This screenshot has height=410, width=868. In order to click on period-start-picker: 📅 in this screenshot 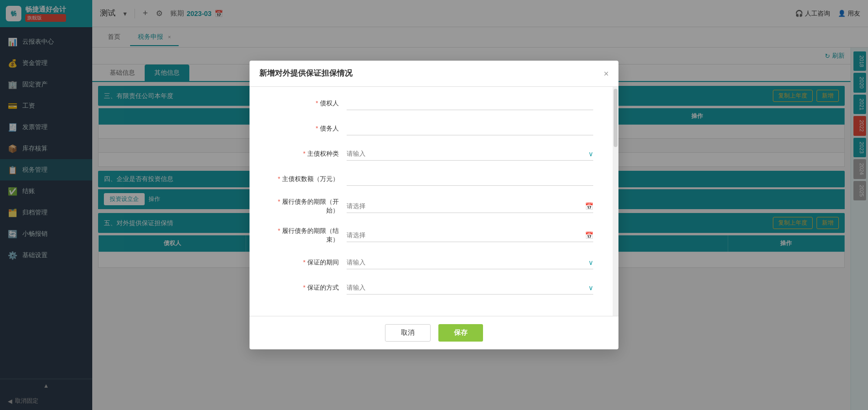, I will do `click(470, 206)`.